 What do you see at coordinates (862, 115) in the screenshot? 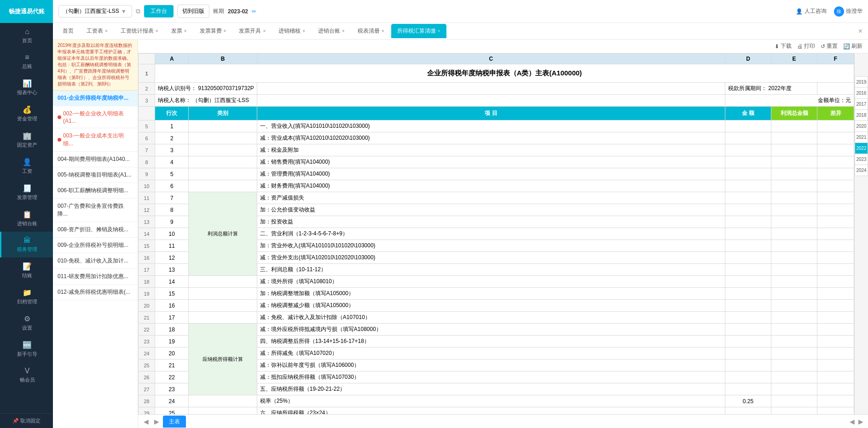
I see `year-2018: 2018` at bounding box center [862, 115].